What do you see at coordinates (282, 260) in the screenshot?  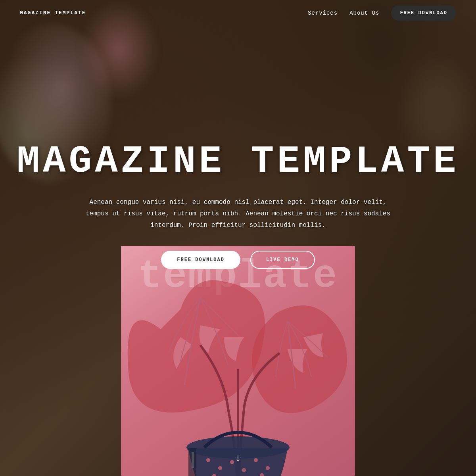 I see `live-demo-button: LIVE DEMO` at bounding box center [282, 260].